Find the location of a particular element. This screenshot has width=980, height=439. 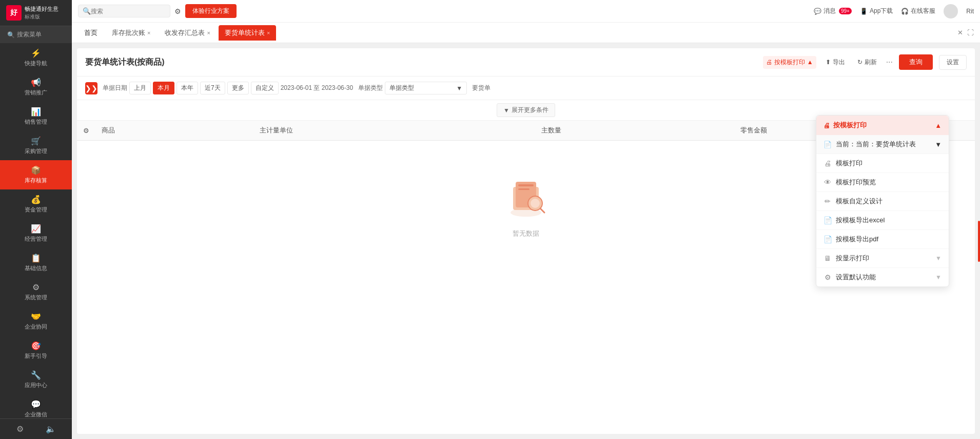

app-download-btn: 📱 App下载 is located at coordinates (876, 11).